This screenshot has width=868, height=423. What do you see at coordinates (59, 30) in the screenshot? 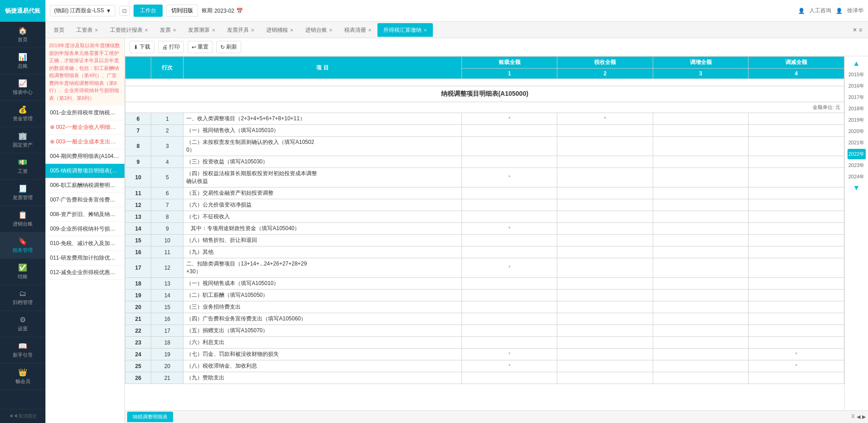
I see `tab-首页: 首页` at bounding box center [59, 30].